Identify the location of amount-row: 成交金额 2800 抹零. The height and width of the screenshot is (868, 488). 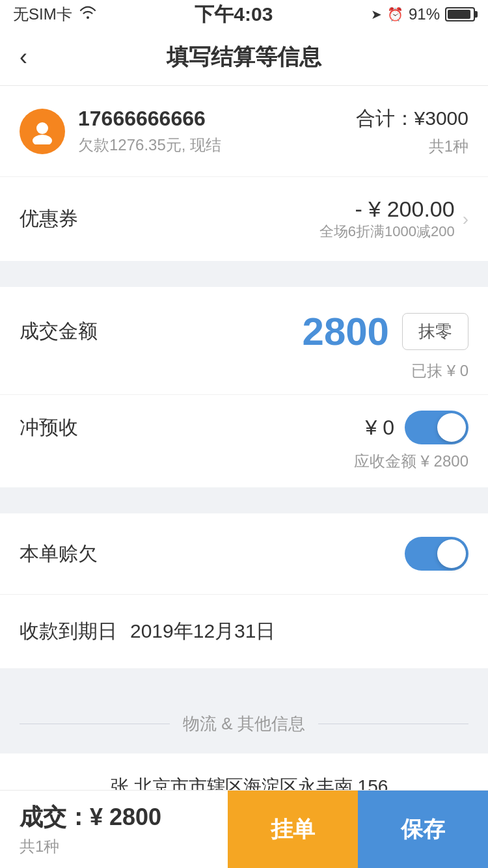
(244, 324).